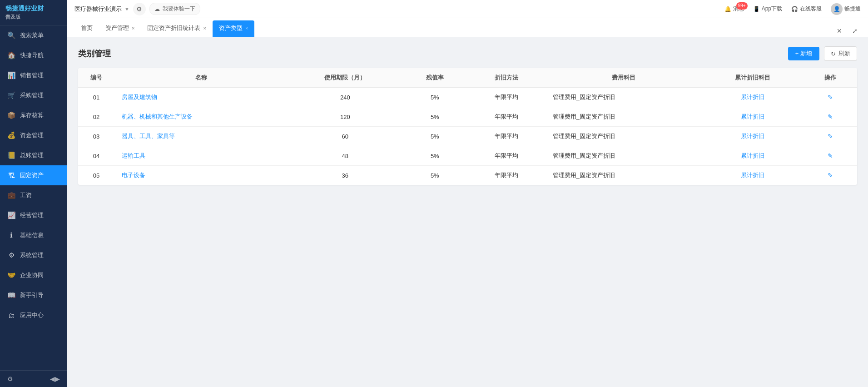 The width and height of the screenshot is (868, 387). I want to click on sidebar-item-operations: 📈 经营管理, so click(34, 215).